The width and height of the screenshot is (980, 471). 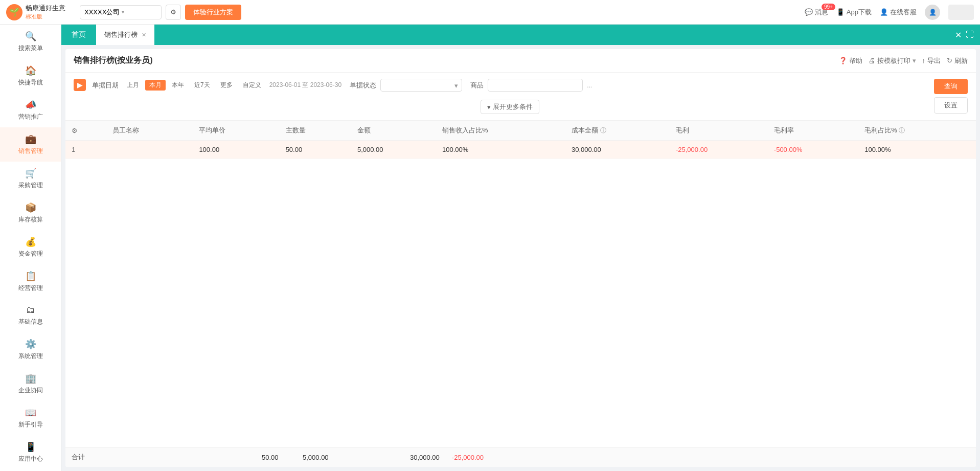 I want to click on th-gross-rate: 毛利率, so click(x=813, y=131).